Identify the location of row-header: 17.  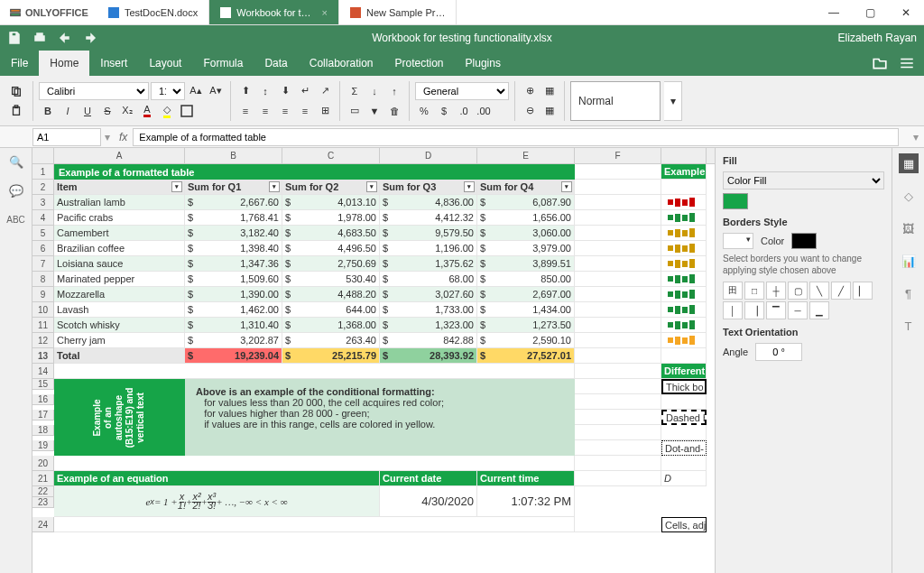
(43, 415).